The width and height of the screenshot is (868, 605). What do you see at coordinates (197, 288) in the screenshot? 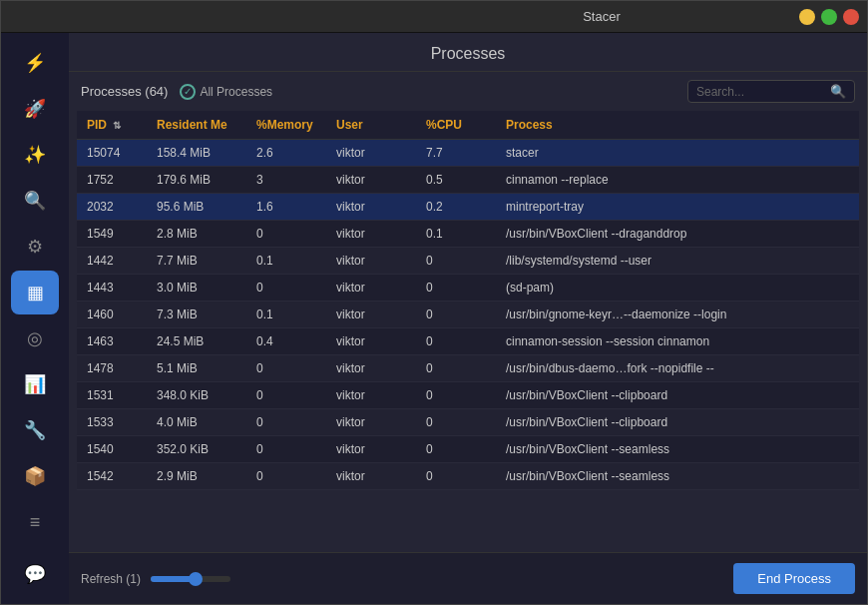
I see `cell-memory: 3.0 MiB` at bounding box center [197, 288].